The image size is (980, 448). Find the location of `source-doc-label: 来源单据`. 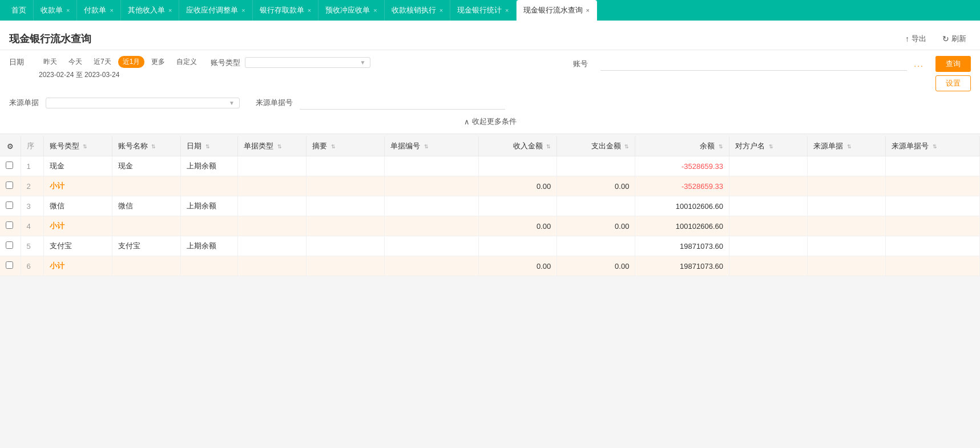

source-doc-label: 来源单据 is located at coordinates (24, 103).